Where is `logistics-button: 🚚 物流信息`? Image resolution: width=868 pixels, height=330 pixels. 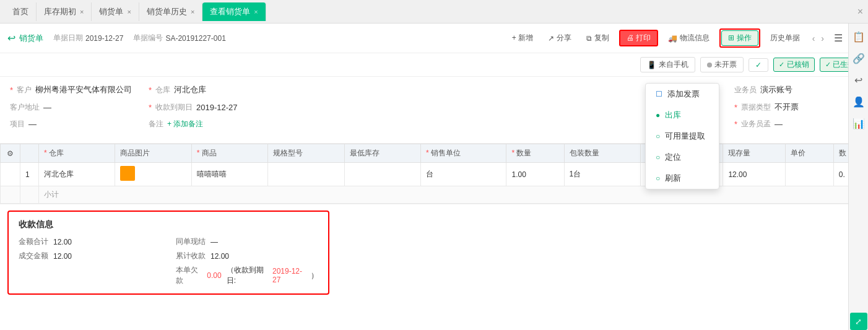 logistics-button: 🚚 物流信息 is located at coordinates (688, 38).